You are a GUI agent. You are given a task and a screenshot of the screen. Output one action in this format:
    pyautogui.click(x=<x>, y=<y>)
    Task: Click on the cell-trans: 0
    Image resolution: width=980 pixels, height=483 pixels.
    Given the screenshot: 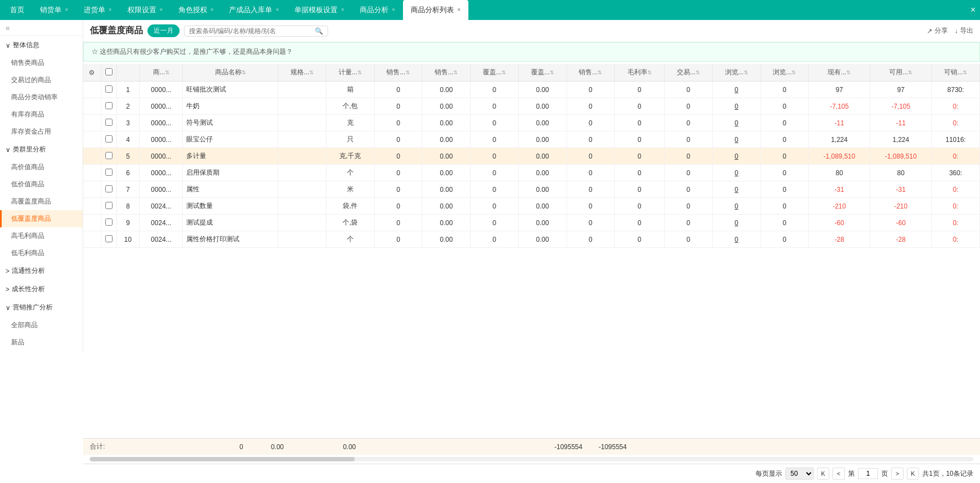 What is the action you would take?
    pyautogui.click(x=688, y=106)
    